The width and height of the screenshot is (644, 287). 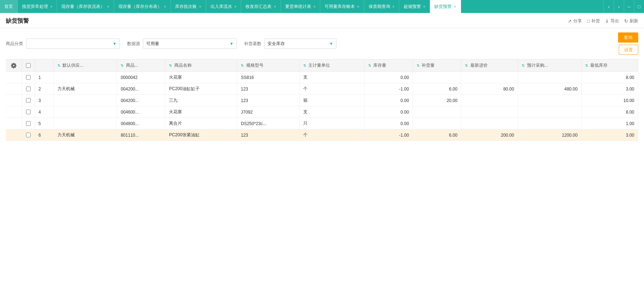 What do you see at coordinates (331, 44) in the screenshot?
I see `replenish-base-chevron-icon: ▼` at bounding box center [331, 44].